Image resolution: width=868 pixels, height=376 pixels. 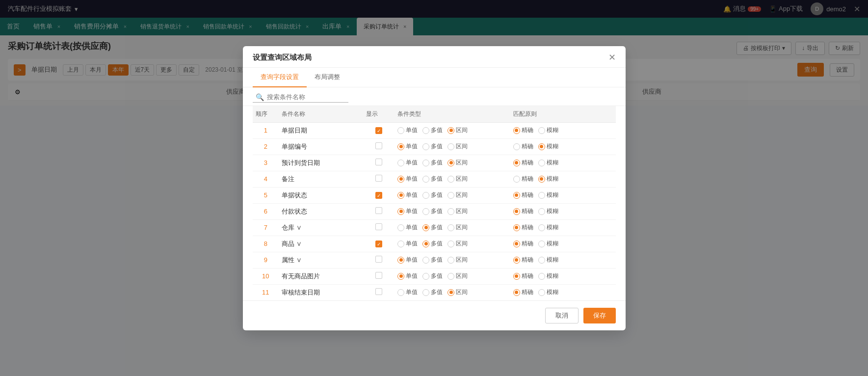 What do you see at coordinates (327, 78) in the screenshot?
I see `dialog-tab-layout: 布局调整` at bounding box center [327, 78].